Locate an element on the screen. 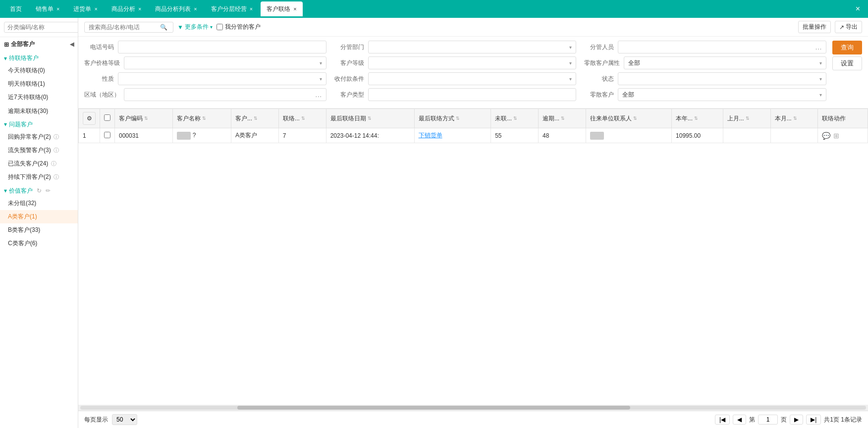 The width and height of the screenshot is (868, 428). select-all-checkbox is located at coordinates (107, 118).